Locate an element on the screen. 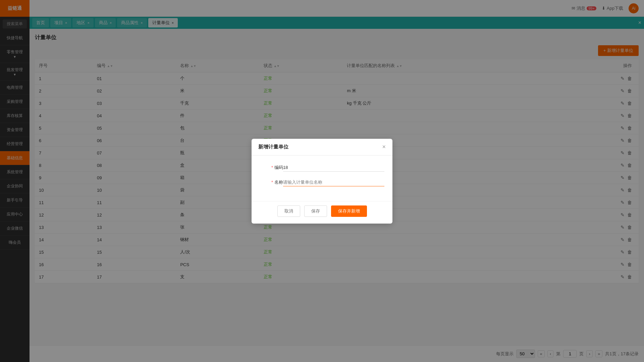  form-label-code: *编码 is located at coordinates (271, 168).